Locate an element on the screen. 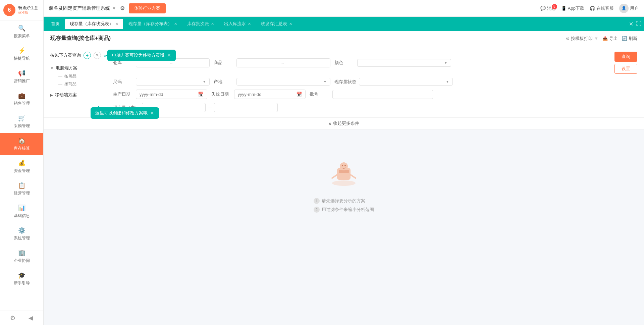 Image resolution: width=644 pixels, height=325 pixels. tab-bar-actions: ✕ ⛶ is located at coordinates (635, 24).